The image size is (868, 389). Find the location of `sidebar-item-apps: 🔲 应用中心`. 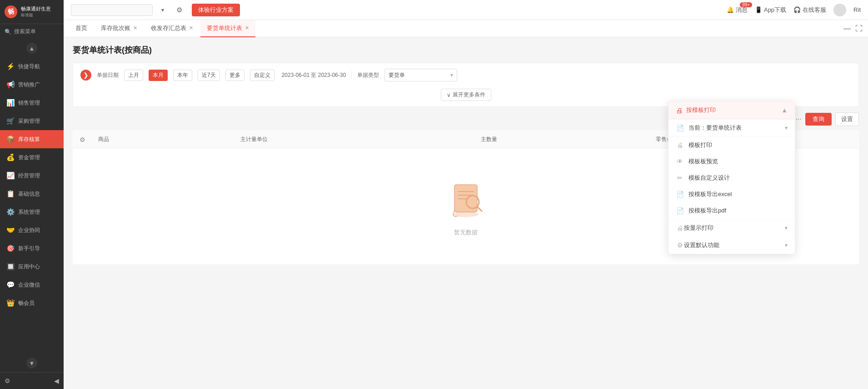

sidebar-item-apps: 🔲 应用中心 is located at coordinates (32, 267).